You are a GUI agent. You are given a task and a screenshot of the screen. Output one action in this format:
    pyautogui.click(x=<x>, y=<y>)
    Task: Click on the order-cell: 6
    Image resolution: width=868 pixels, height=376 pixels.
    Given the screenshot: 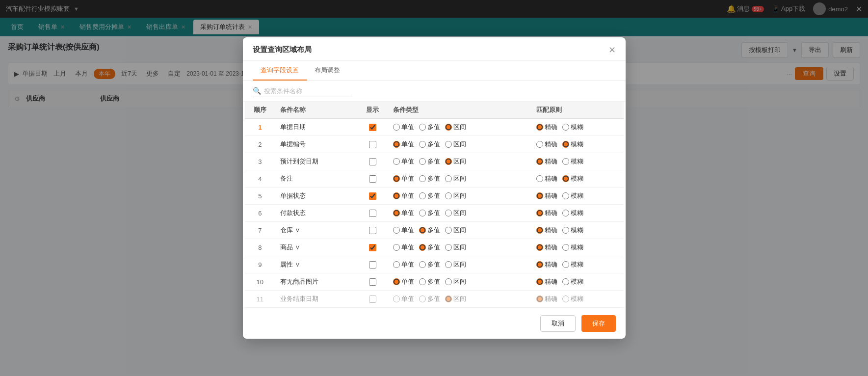 What is the action you would take?
    pyautogui.click(x=260, y=213)
    